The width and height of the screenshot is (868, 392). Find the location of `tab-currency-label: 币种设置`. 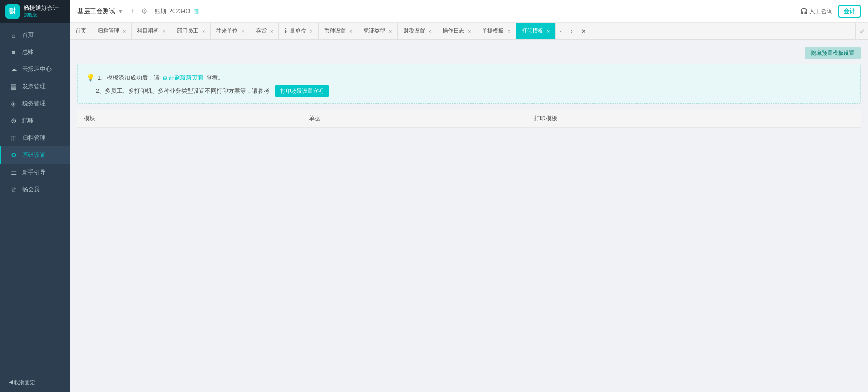

tab-currency-label: 币种设置 is located at coordinates (335, 31).